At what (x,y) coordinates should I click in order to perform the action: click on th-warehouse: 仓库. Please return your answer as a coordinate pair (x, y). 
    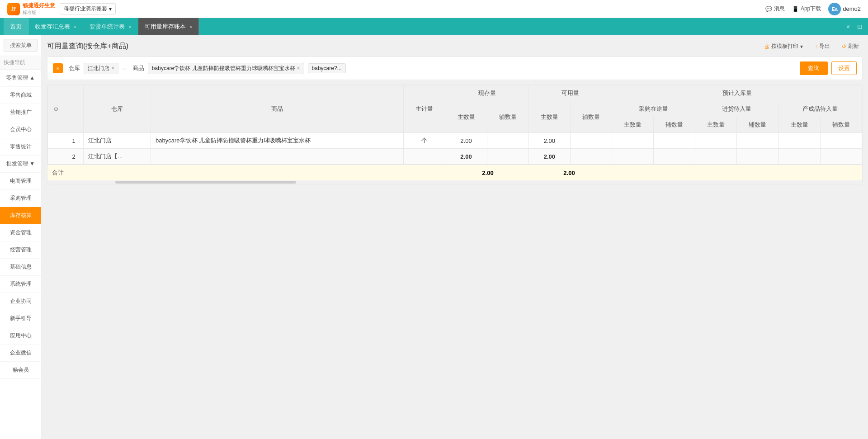
    Looking at the image, I should click on (118, 109).